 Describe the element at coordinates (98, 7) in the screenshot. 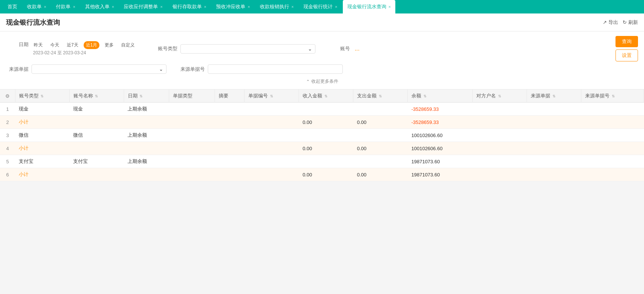

I see `nav-tab-other-income-label: 其他收入单` at that location.